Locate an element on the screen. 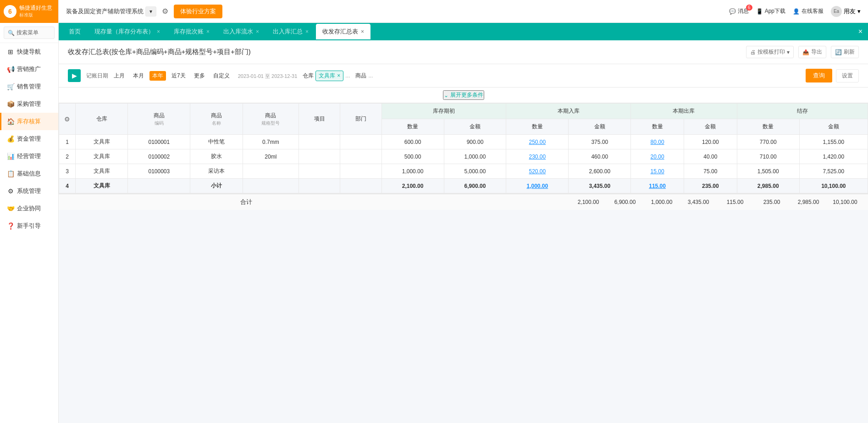 The image size is (868, 423). filter-expand-button: ▶ is located at coordinates (74, 76).